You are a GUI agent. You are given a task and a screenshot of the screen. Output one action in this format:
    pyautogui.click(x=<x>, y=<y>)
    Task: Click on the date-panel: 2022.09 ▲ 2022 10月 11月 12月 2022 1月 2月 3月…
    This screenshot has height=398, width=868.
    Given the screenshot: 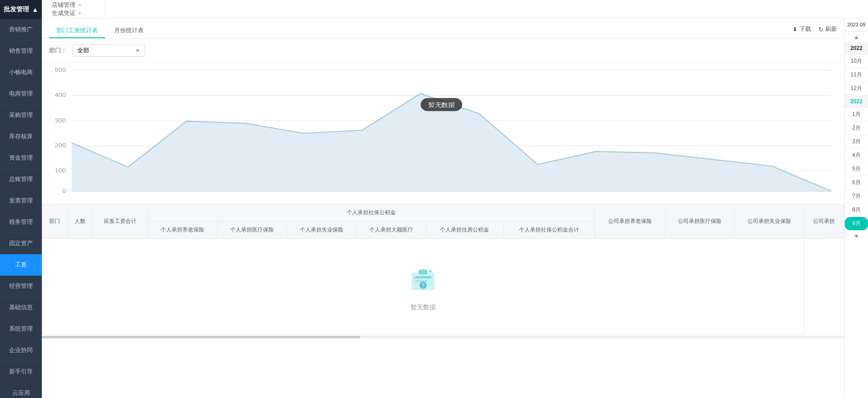 What is the action you would take?
    pyautogui.click(x=856, y=208)
    